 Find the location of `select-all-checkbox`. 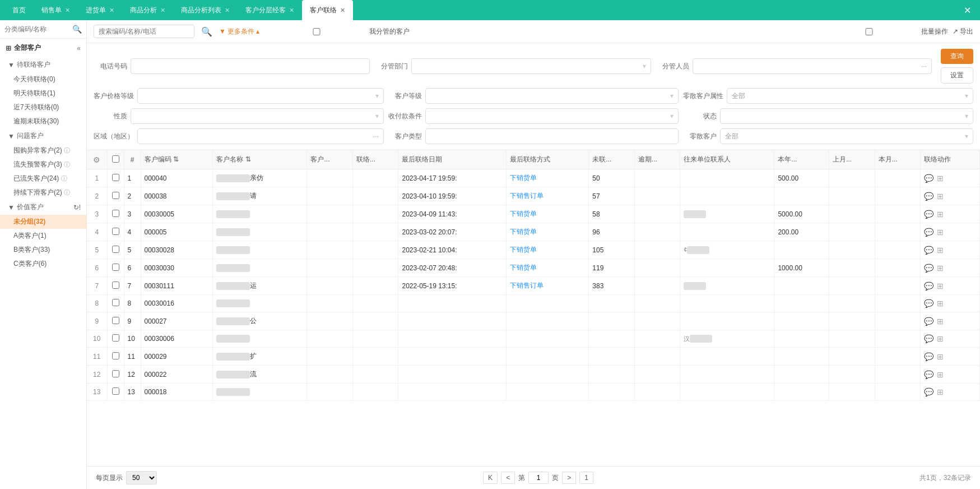

select-all-checkbox is located at coordinates (115, 159).